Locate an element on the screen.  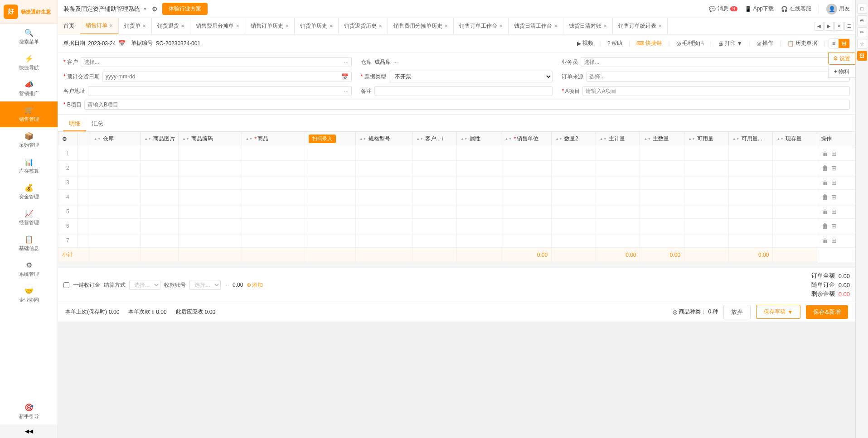
tab-sales-return: 销货退货 ✕ is located at coordinates (171, 26).